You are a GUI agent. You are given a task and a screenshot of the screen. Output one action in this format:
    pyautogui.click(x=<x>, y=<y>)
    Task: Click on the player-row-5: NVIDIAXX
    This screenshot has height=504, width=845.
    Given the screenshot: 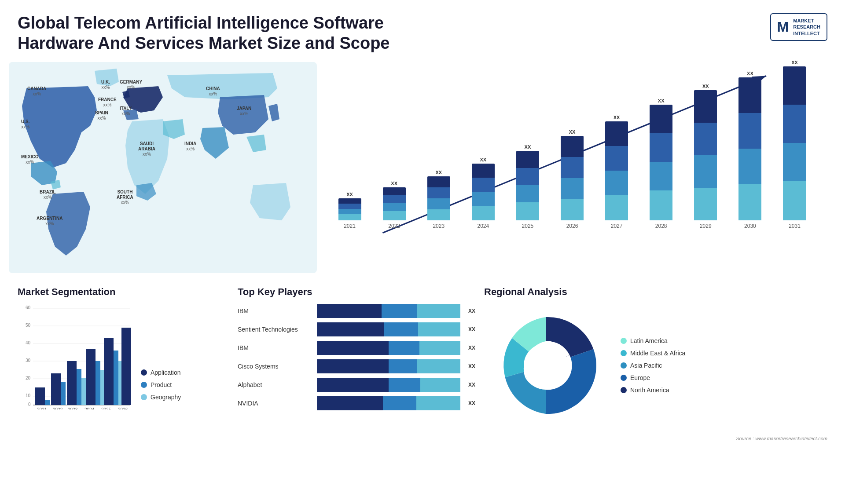 What is the action you would take?
    pyautogui.click(x=356, y=403)
    